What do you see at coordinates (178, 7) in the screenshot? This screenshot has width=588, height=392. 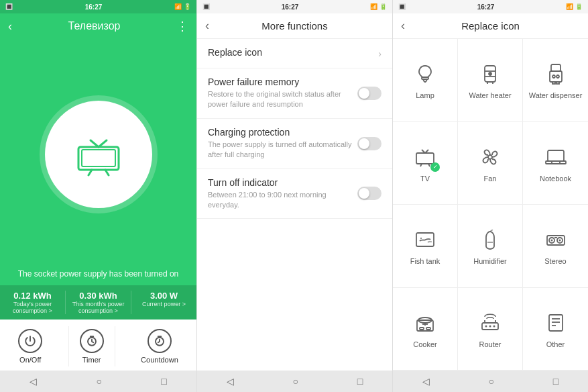 I see `signal-icon: 📶` at bounding box center [178, 7].